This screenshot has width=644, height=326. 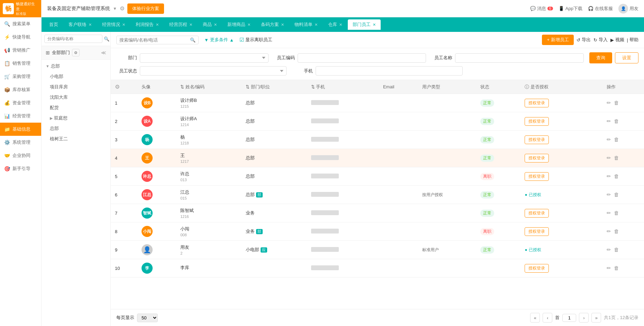 What do you see at coordinates (542, 9) in the screenshot?
I see `message-button: 💬 消息 6` at bounding box center [542, 9].